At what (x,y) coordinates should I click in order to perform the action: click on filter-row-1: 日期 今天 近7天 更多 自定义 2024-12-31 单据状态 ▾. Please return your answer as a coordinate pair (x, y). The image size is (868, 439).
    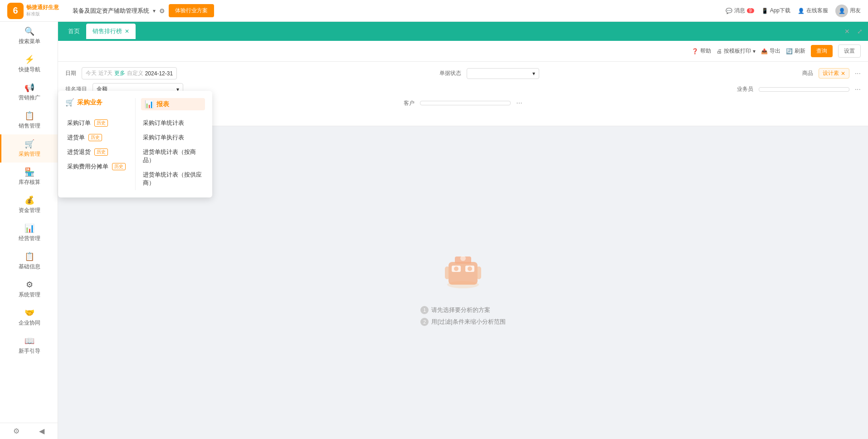
    Looking at the image, I should click on (463, 74).